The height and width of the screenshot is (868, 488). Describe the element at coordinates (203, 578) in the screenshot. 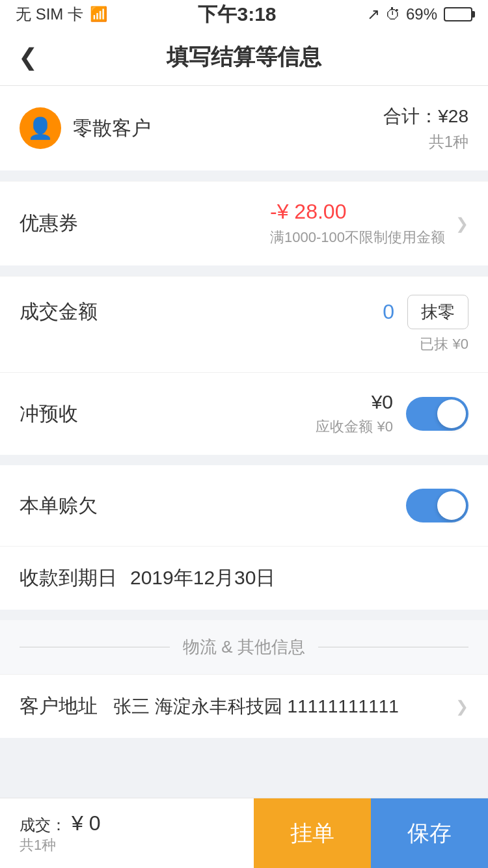

I see `due-date-value: 2019年12月30日` at that location.